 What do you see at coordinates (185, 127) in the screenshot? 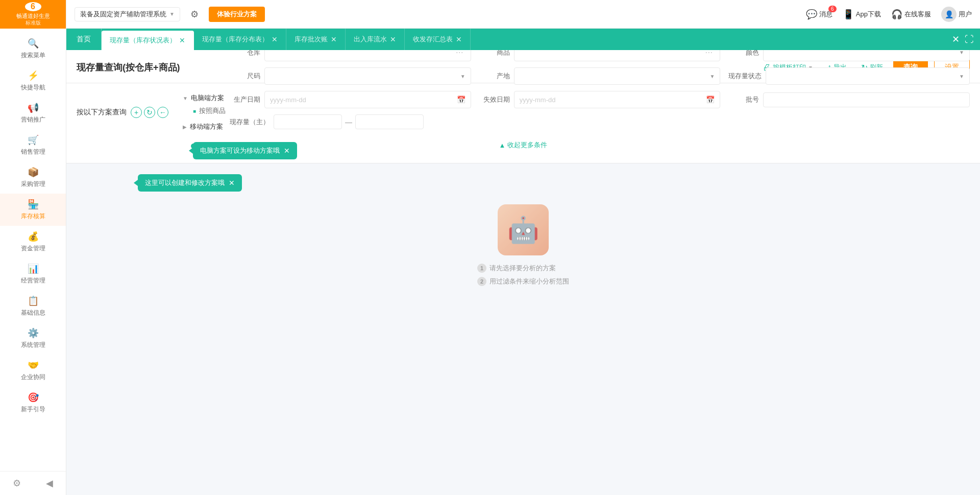
I see `mobile-arrow-icon: ▶` at bounding box center [185, 127].